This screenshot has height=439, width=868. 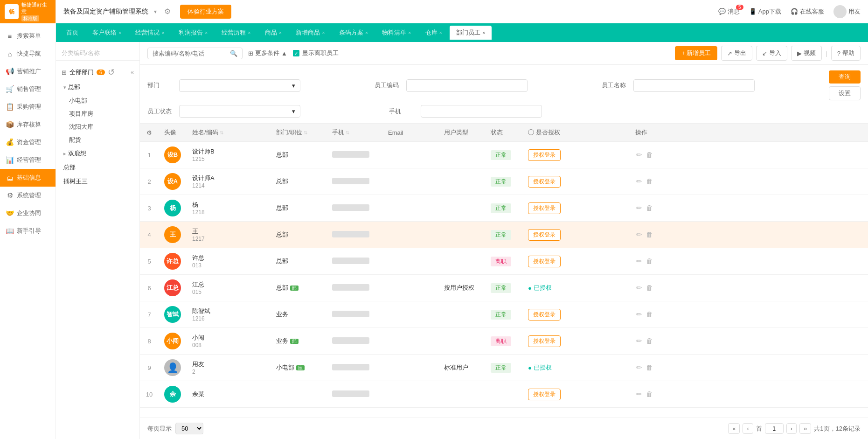 What do you see at coordinates (748, 428) in the screenshot?
I see `prev-page-button: ‹` at bounding box center [748, 428].